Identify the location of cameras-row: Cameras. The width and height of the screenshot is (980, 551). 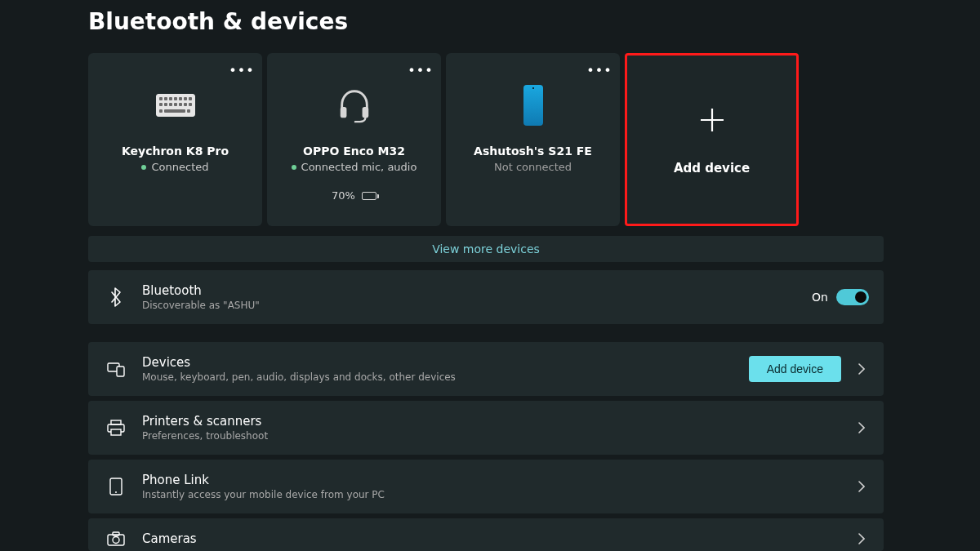
(486, 535).